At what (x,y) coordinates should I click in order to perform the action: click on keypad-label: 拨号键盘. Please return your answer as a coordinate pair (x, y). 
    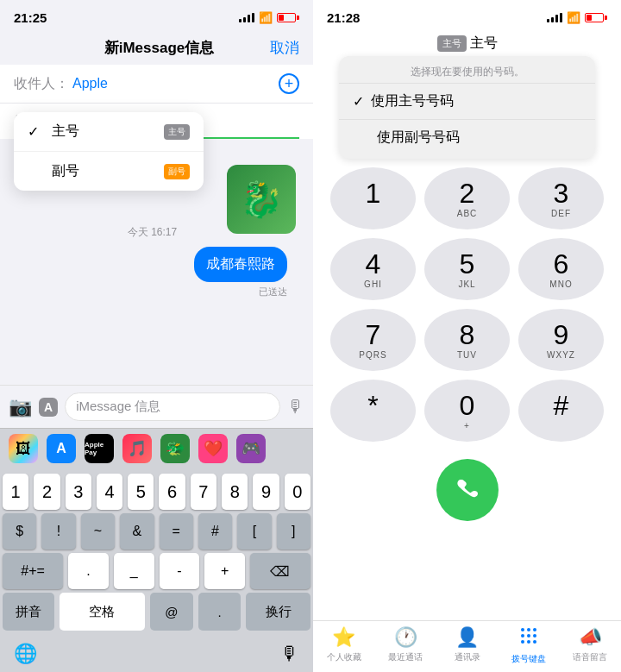
    Looking at the image, I should click on (529, 659).